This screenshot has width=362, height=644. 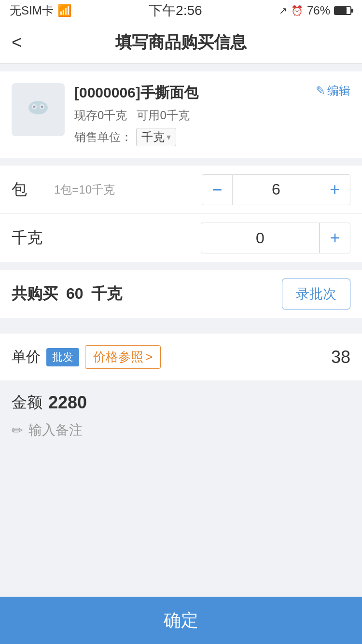 What do you see at coordinates (181, 294) in the screenshot?
I see `total-row: 共购买 60 千克 录批次` at bounding box center [181, 294].